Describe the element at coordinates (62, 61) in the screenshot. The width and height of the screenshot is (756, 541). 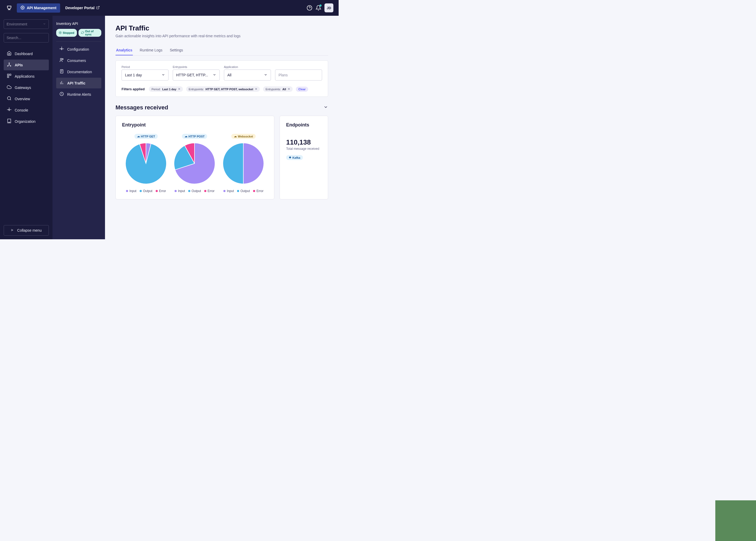
I see `users-icon` at that location.